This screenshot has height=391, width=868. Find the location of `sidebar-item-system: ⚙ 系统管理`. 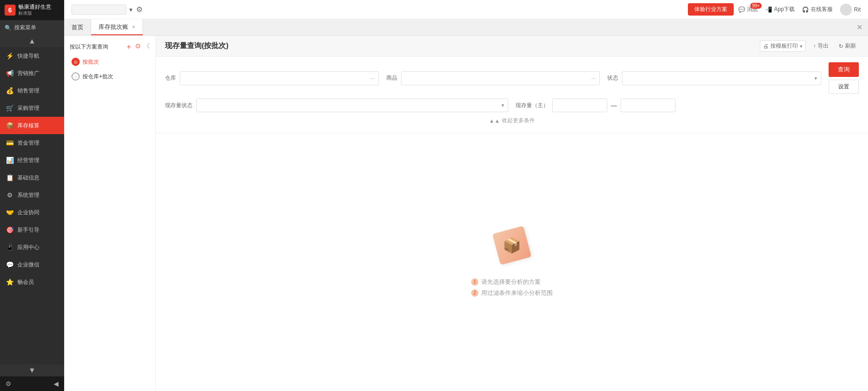

sidebar-item-system: ⚙ 系统管理 is located at coordinates (32, 195).